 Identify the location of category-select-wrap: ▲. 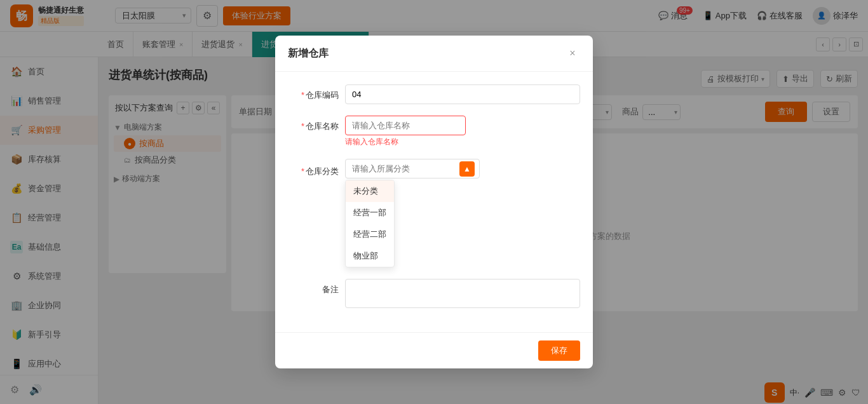
(412, 169).